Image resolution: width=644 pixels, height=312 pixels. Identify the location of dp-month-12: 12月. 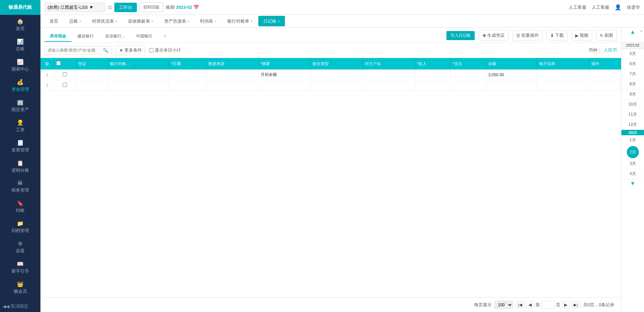
(633, 125).